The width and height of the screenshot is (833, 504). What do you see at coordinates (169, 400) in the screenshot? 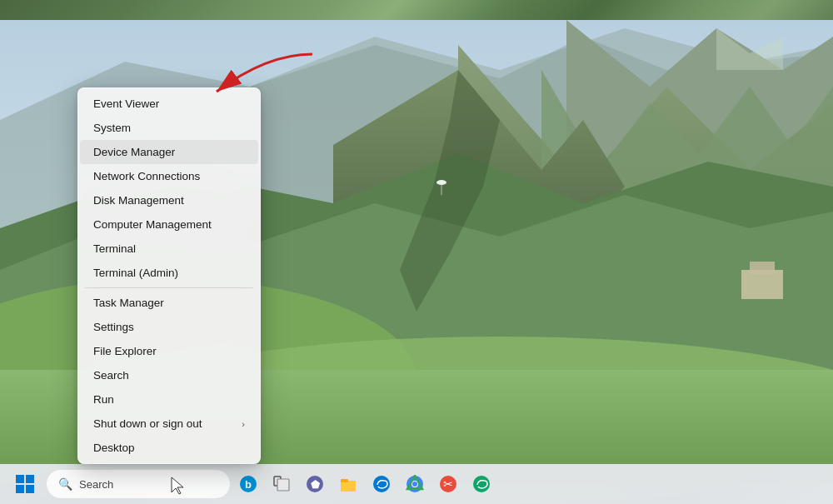
I see `menu-item-label-run: Run` at bounding box center [169, 400].